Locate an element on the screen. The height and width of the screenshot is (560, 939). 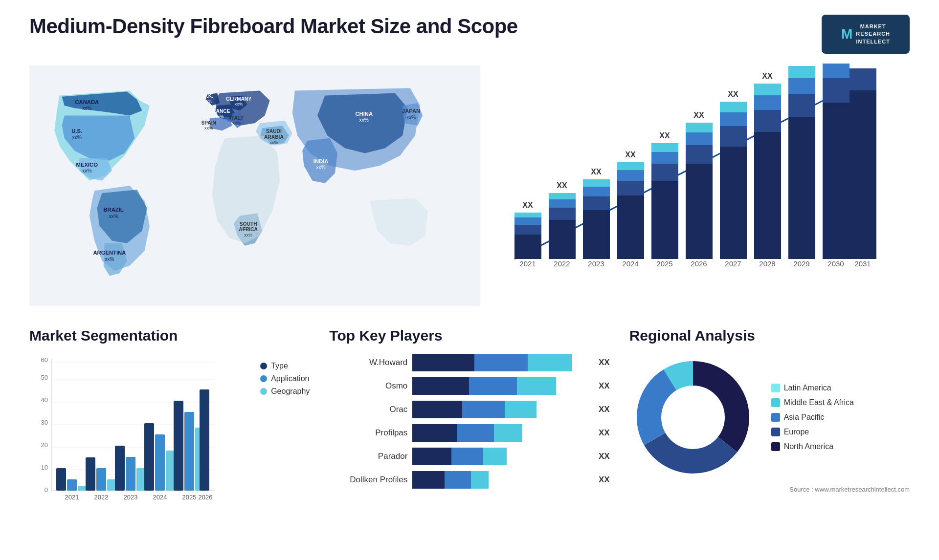
player-name-osmo: Osmo is located at coordinates (368, 386).